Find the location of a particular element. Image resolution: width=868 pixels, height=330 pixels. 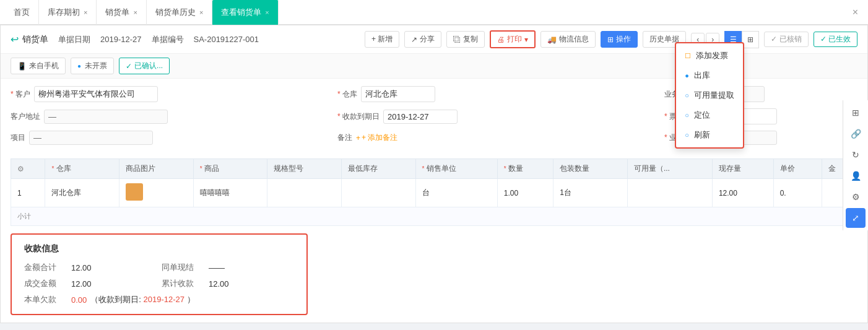

warehouse-value: 河北仓库 is located at coordinates (398, 94).